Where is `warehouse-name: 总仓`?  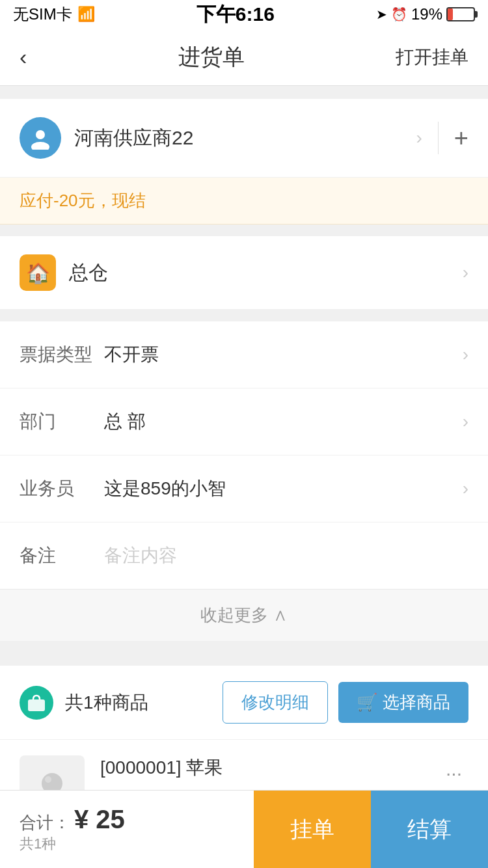 warehouse-name: 总仓 is located at coordinates (265, 273).